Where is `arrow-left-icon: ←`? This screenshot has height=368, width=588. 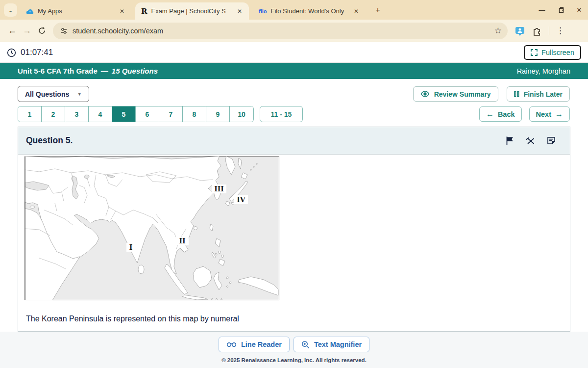 arrow-left-icon: ← is located at coordinates (490, 114).